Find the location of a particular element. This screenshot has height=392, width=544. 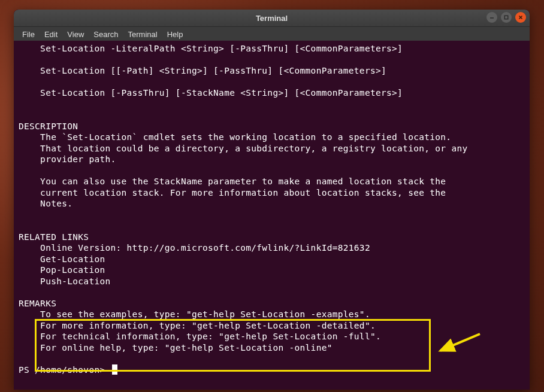

close-icon is located at coordinates (521, 17).